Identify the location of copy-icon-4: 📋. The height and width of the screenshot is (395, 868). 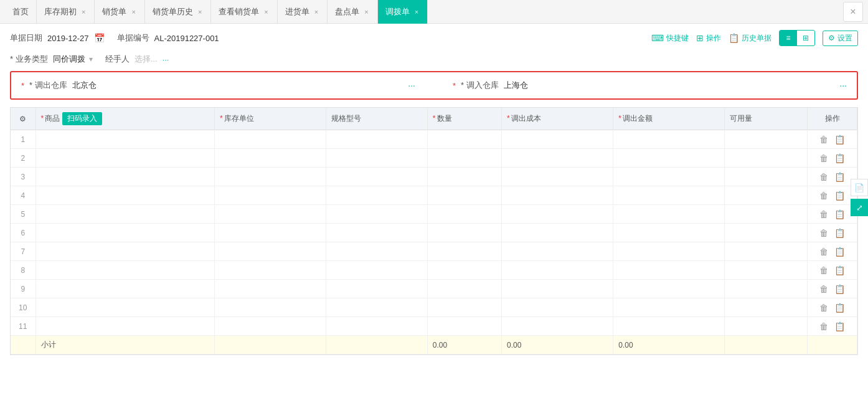
(839, 196).